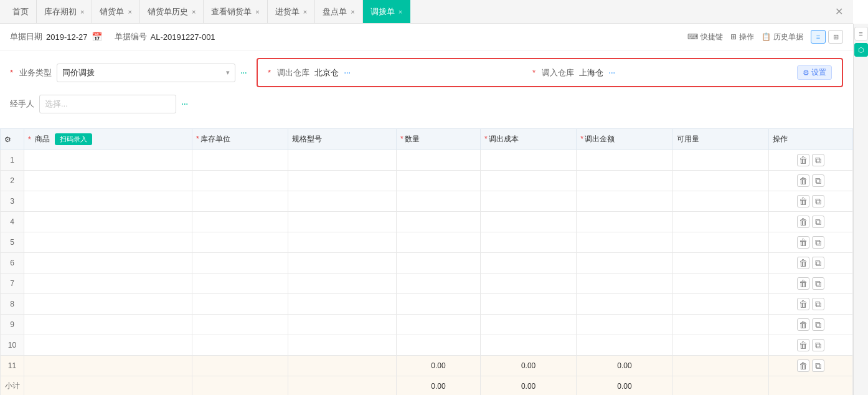  I want to click on scan-button: 扫码录入, so click(73, 140).